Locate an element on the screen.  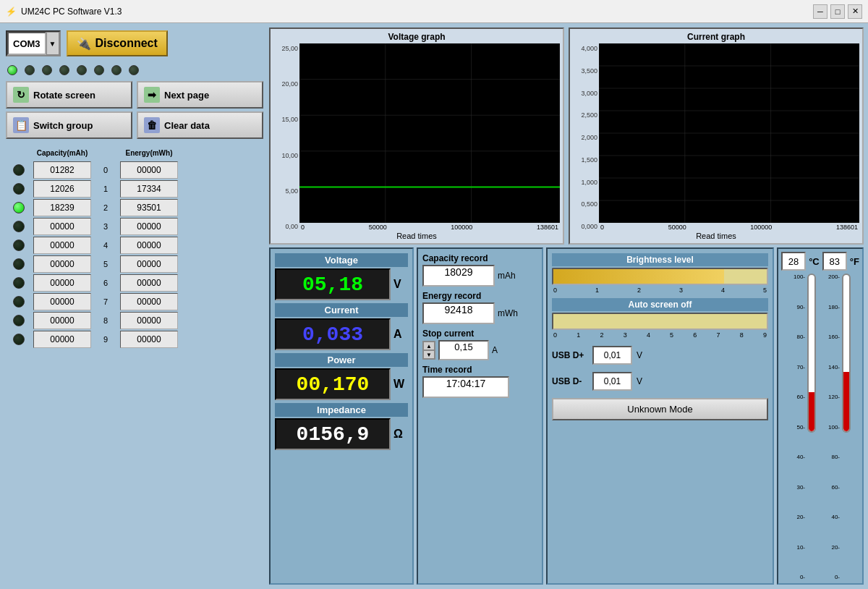
disconnect-icon: 🔌 is located at coordinates (84, 43).